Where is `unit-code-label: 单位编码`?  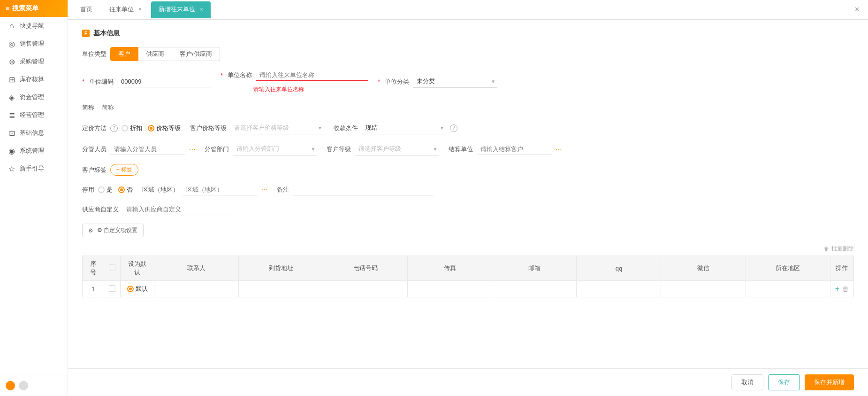
unit-code-label: 单位编码 is located at coordinates (101, 82).